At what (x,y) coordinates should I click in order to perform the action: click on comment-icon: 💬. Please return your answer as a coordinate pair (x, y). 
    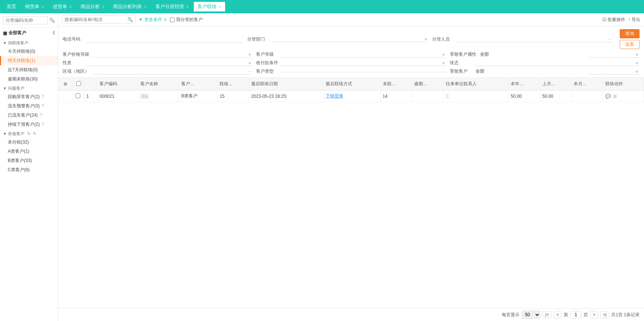
    Looking at the image, I should click on (608, 96).